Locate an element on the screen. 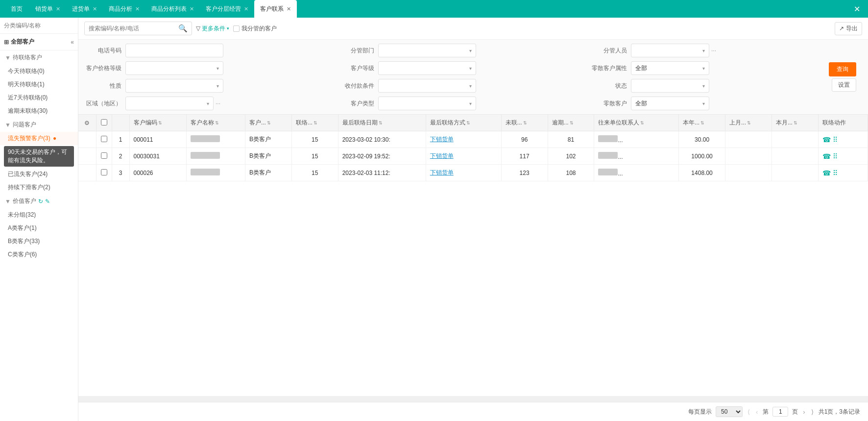 This screenshot has height=421, width=868. filter-retail-attr-select: 全部 ▾ is located at coordinates (670, 68).